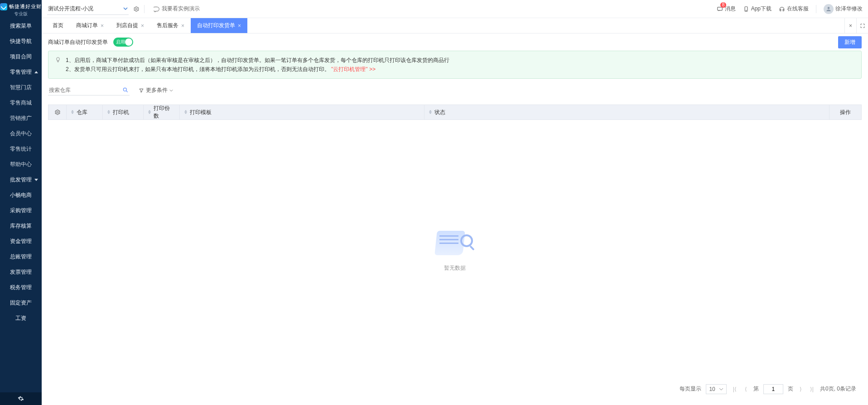  Describe the element at coordinates (21, 205) in the screenshot. I see `sidebar-menu: 搜索菜单 快捷导航 项目合同 零售管理 智慧门店 零售商城 营销推广 会员中心 …` at that location.